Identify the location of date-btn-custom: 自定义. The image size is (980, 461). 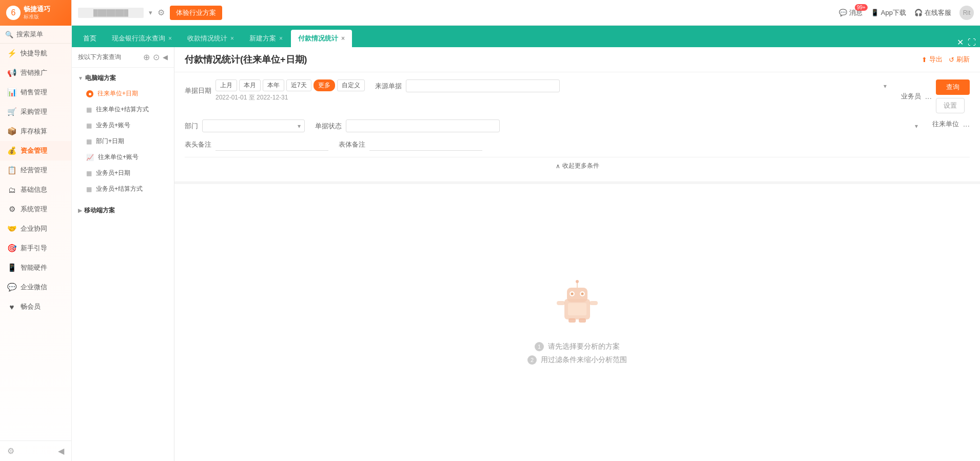
(351, 85).